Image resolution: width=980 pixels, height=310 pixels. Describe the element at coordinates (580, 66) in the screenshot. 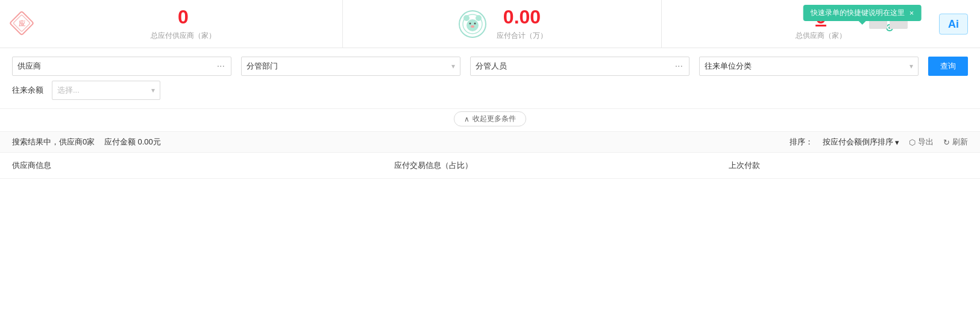

I see `person-filter: 分管人员 ···` at that location.